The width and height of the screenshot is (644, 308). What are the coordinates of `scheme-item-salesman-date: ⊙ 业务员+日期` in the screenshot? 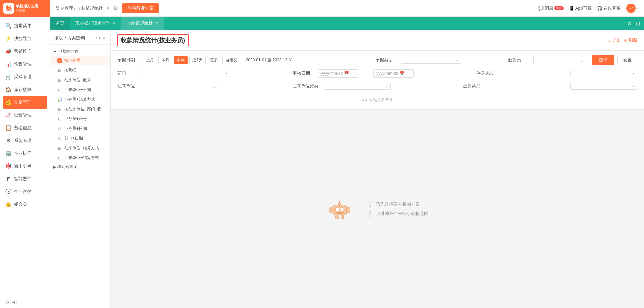 It's located at (80, 129).